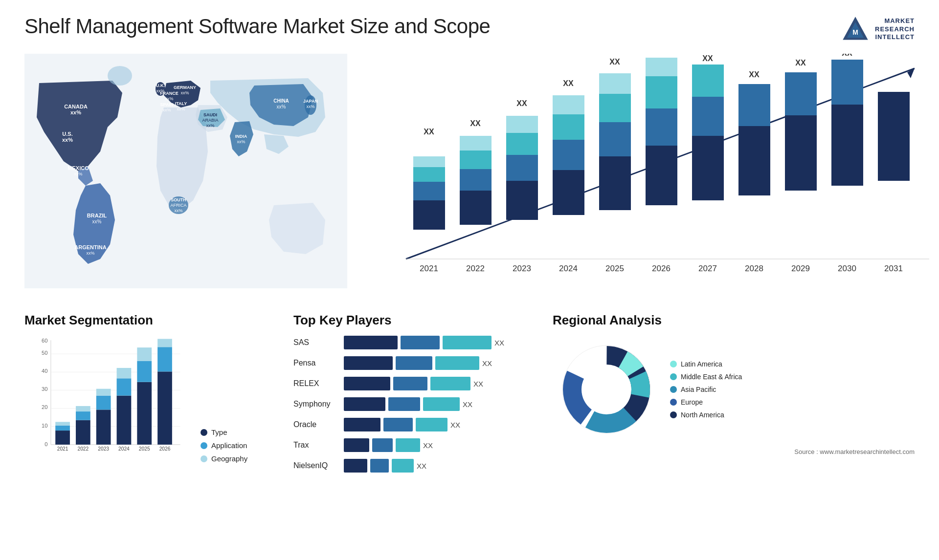 Image resolution: width=939 pixels, height=560 pixels. What do you see at coordinates (97, 215) in the screenshot?
I see `brazil-label: BRAZIL` at bounding box center [97, 215].